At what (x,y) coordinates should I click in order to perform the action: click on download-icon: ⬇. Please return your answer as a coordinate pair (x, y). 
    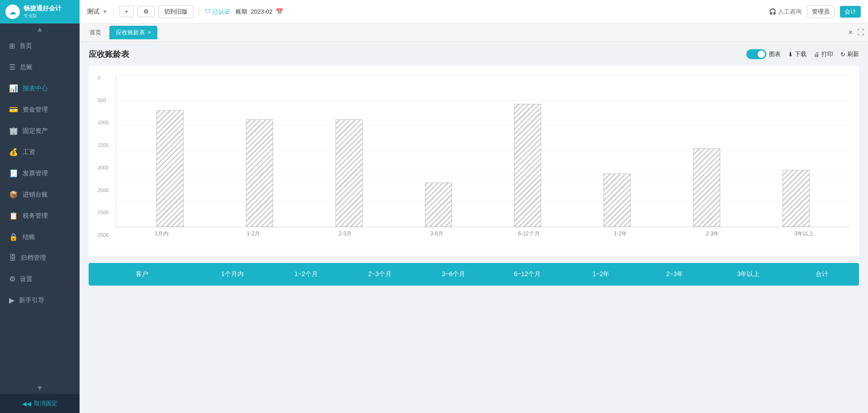
    Looking at the image, I should click on (790, 54).